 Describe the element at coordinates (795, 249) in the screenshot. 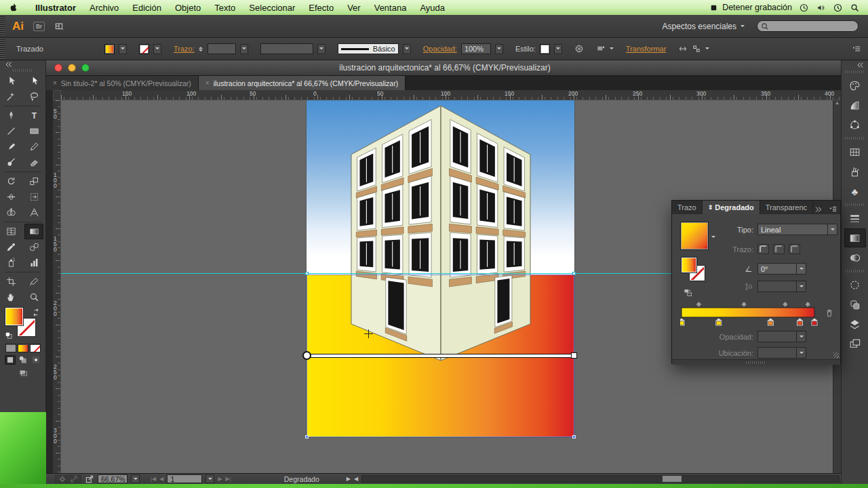

I see `stroke-across-icon` at that location.